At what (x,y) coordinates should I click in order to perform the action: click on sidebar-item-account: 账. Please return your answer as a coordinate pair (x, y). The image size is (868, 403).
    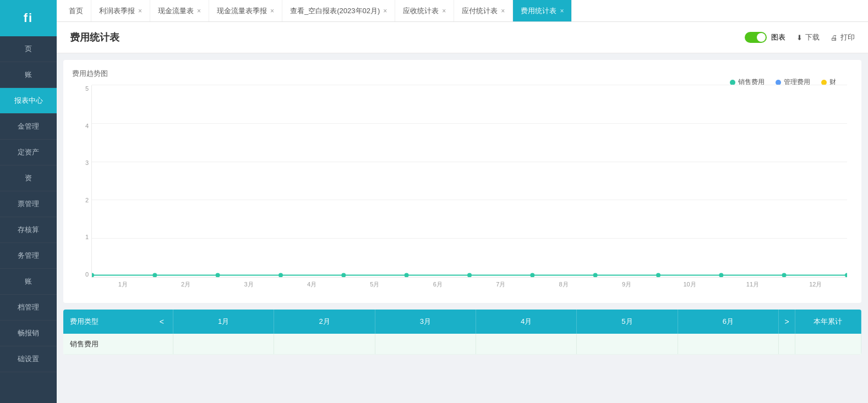
    Looking at the image, I should click on (29, 75).